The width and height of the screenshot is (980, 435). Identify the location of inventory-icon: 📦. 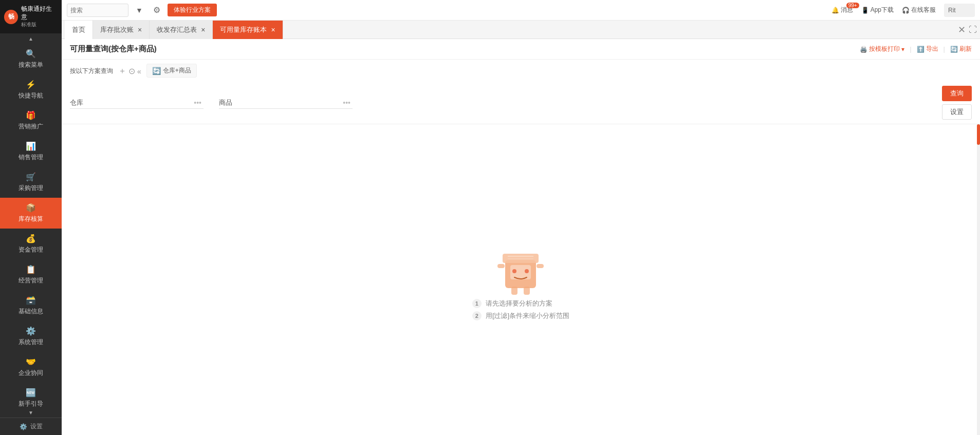
(31, 207).